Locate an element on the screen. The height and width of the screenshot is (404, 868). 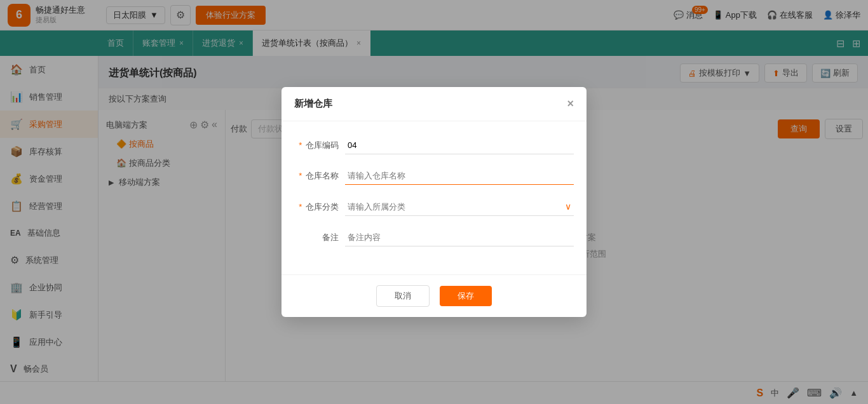
save-button: 保存 is located at coordinates (466, 296).